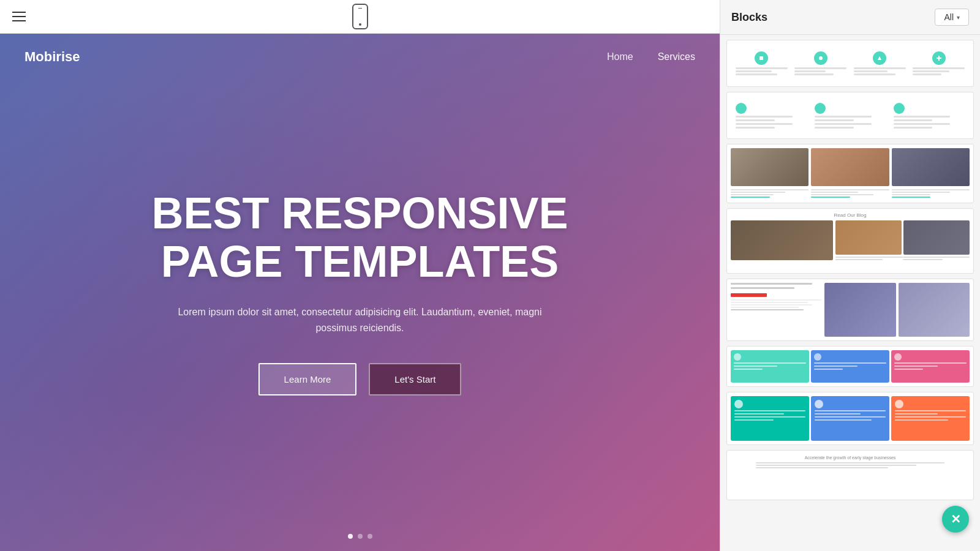 The height and width of the screenshot is (551, 980). Describe the element at coordinates (360, 24) in the screenshot. I see `phone-dot` at that location.